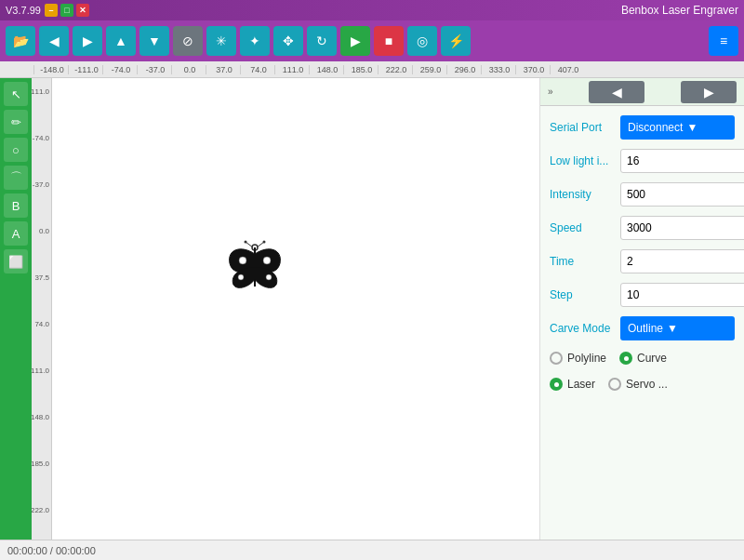  I want to click on stop-button: ■, so click(389, 41).